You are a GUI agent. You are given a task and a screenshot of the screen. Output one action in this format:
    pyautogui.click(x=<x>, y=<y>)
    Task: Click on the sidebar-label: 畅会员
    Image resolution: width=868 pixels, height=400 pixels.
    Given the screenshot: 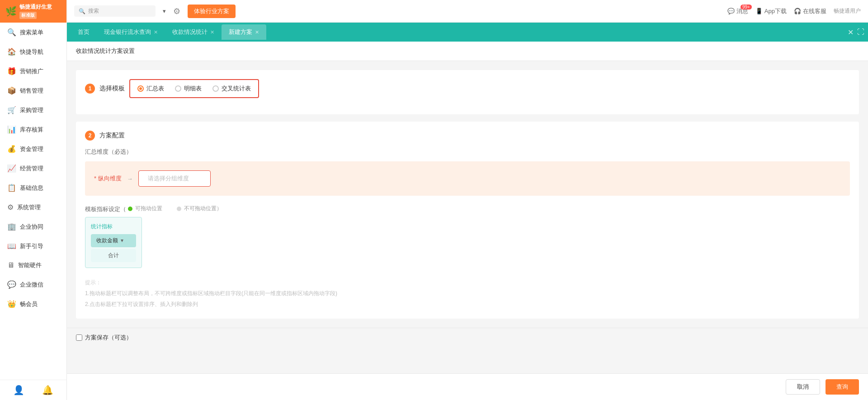 What is the action you would take?
    pyautogui.click(x=29, y=304)
    